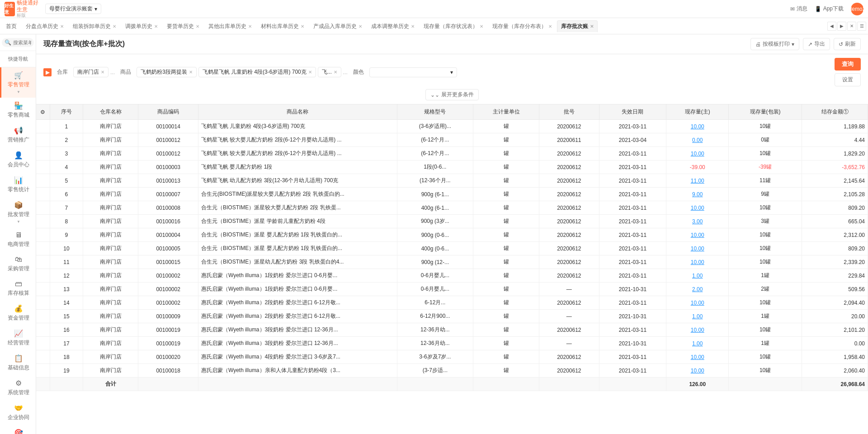  Describe the element at coordinates (18, 82) in the screenshot. I see `sidebar-item-retail-management: 🛒 零售管理 ▼` at that location.